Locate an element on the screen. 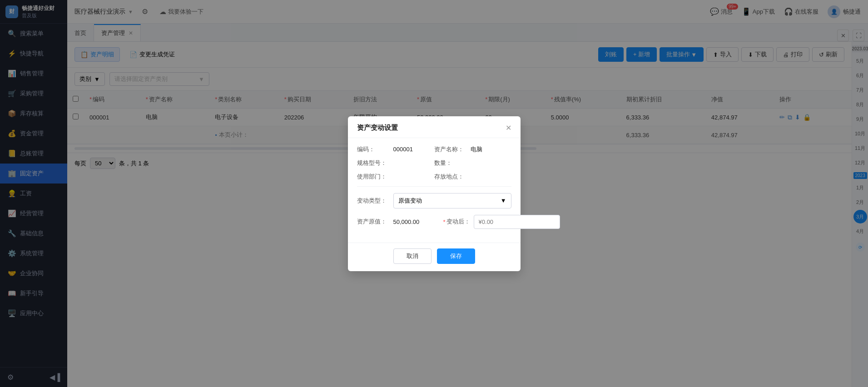 The height and width of the screenshot is (387, 868). dialog-asset-value-value: 50,000.00 is located at coordinates (414, 222).